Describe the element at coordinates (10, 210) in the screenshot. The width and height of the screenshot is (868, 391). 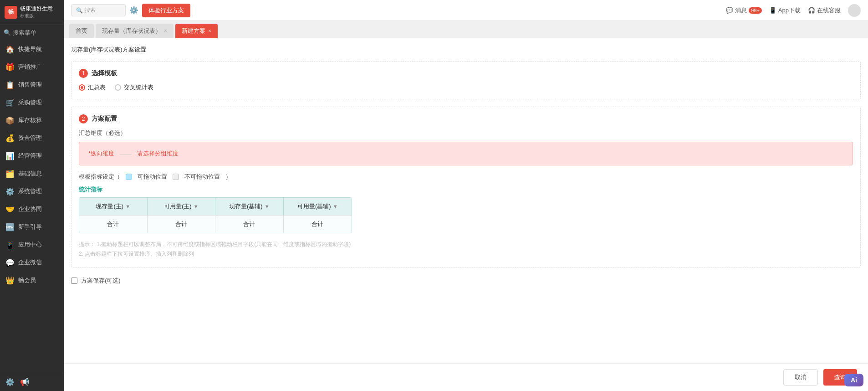
I see `contract-icon: 🤝` at that location.